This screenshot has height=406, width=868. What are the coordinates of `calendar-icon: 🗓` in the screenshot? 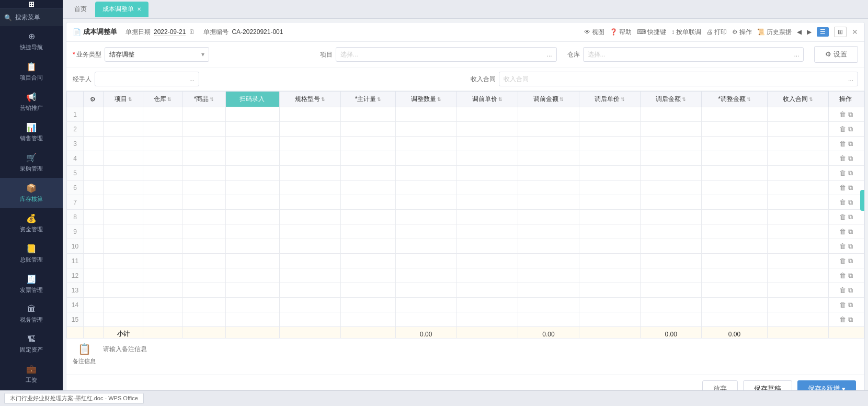 It's located at (192, 32).